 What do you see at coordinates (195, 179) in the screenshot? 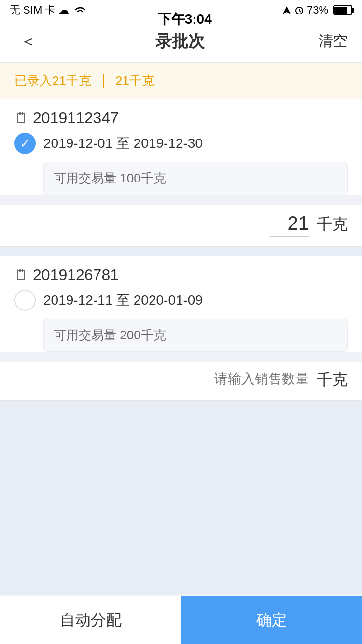
I see `batch-1-available: 可用交易量 100千克` at bounding box center [195, 179].